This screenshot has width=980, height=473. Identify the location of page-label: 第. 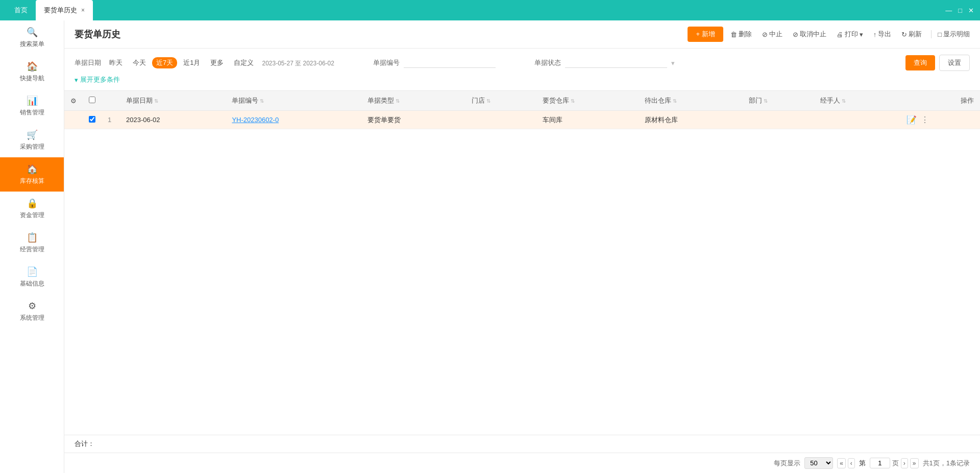
(863, 463).